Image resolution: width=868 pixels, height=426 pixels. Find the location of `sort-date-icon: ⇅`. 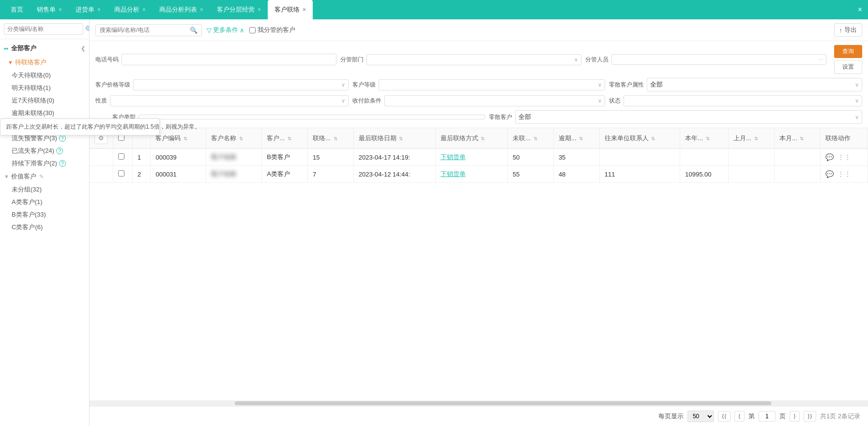

sort-date-icon: ⇅ is located at coordinates (401, 138).